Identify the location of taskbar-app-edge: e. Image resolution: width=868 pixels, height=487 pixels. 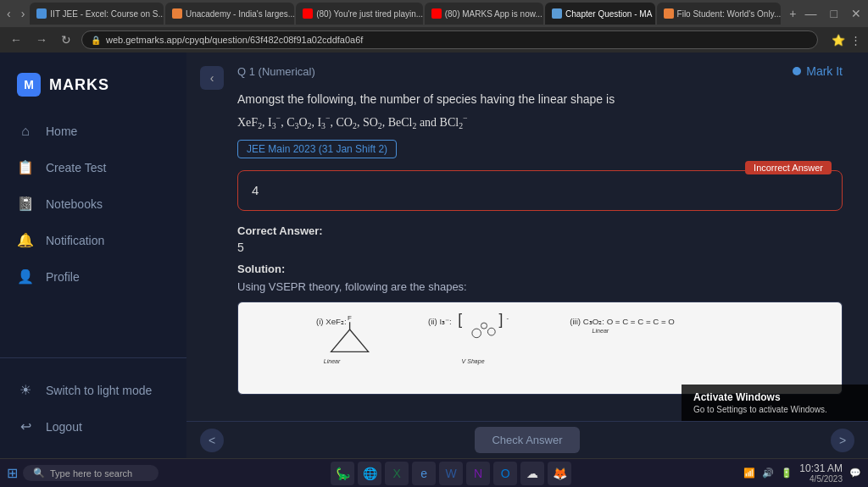
(424, 473).